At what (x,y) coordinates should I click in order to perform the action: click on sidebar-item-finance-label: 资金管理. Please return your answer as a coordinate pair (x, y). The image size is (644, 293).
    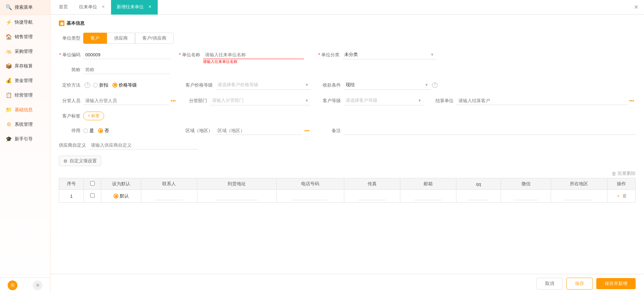
    Looking at the image, I should click on (24, 81).